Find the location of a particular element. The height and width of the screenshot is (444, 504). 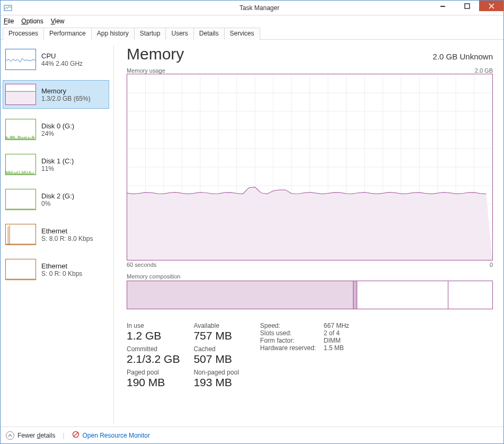

app-icon is located at coordinates (8, 8).